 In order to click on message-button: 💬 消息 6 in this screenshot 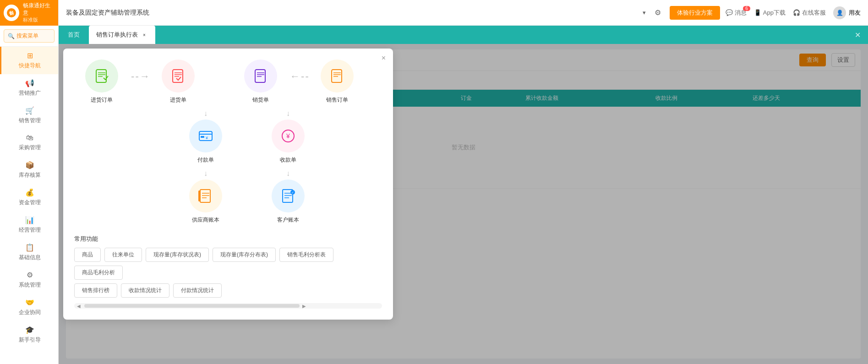, I will do `click(736, 13)`.